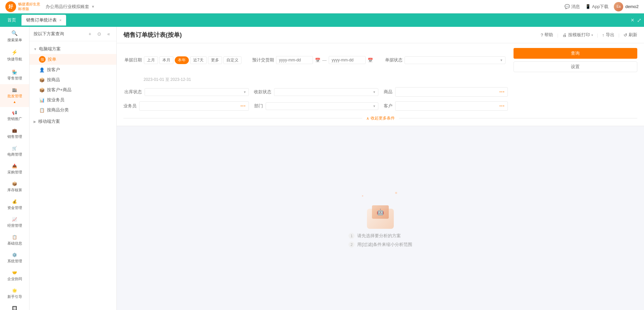 This screenshot has height=310, width=644. I want to click on date-btn-last-7-days: 近7天, so click(199, 60).